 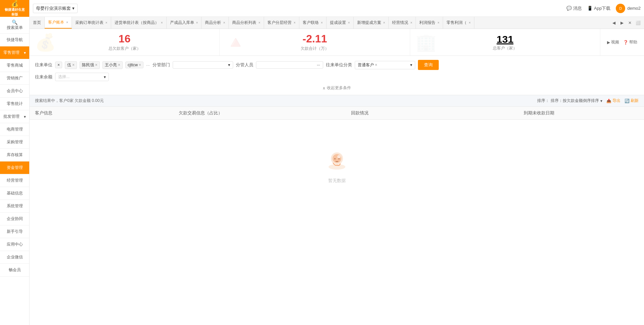 What do you see at coordinates (581, 113) in the screenshot?
I see `table-header-date: 到期未收款日期` at bounding box center [581, 113].